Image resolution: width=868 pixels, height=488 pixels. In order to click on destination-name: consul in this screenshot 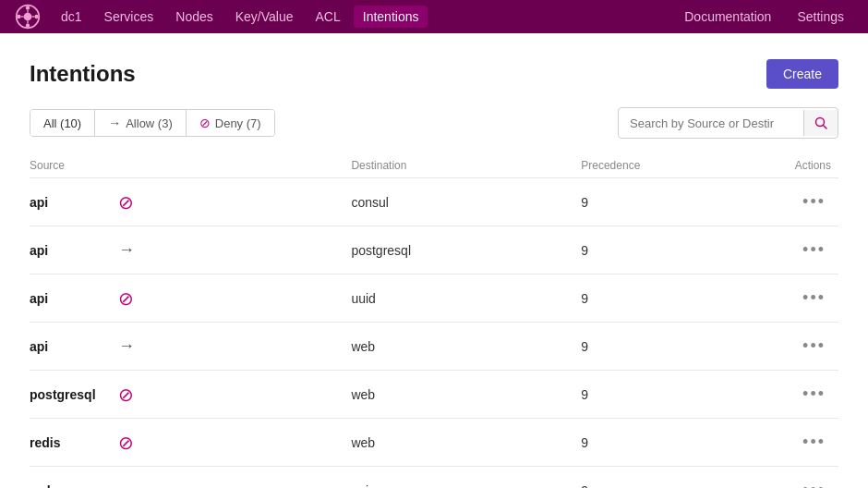, I will do `click(369, 202)`.